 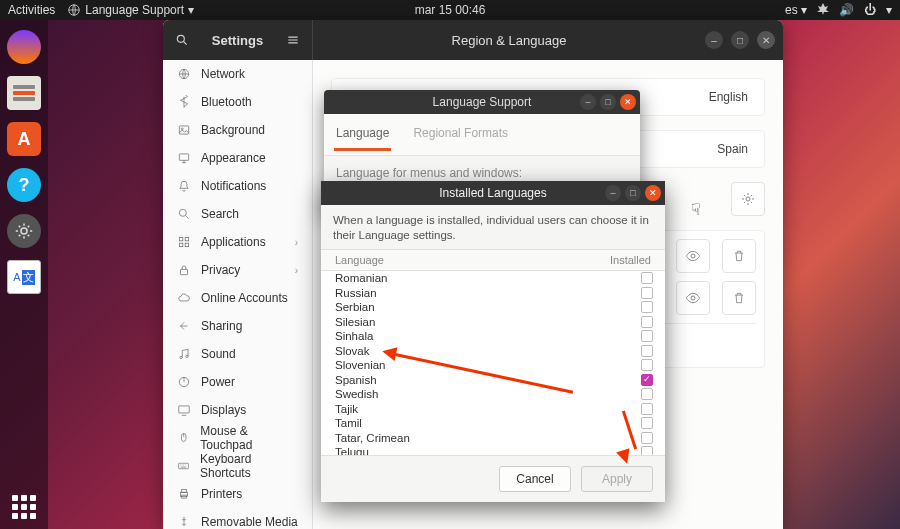 I want to click on sidebar-item-label: Displays, so click(x=224, y=410).